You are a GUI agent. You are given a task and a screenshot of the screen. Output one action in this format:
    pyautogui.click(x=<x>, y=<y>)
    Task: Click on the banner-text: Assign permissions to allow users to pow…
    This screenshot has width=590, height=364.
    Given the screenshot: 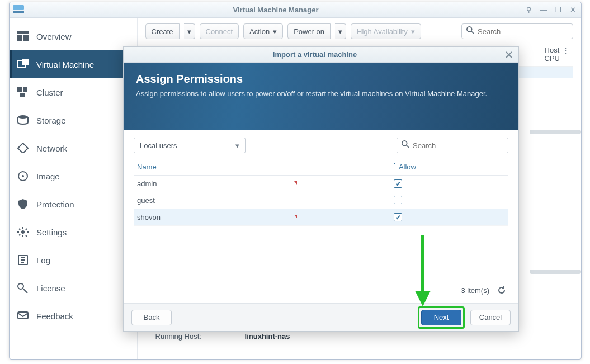 What is the action you would take?
    pyautogui.click(x=321, y=94)
    